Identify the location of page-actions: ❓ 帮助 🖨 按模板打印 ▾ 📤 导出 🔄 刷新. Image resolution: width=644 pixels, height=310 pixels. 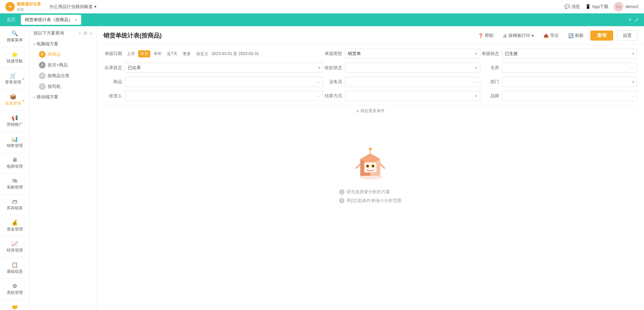
(556, 36).